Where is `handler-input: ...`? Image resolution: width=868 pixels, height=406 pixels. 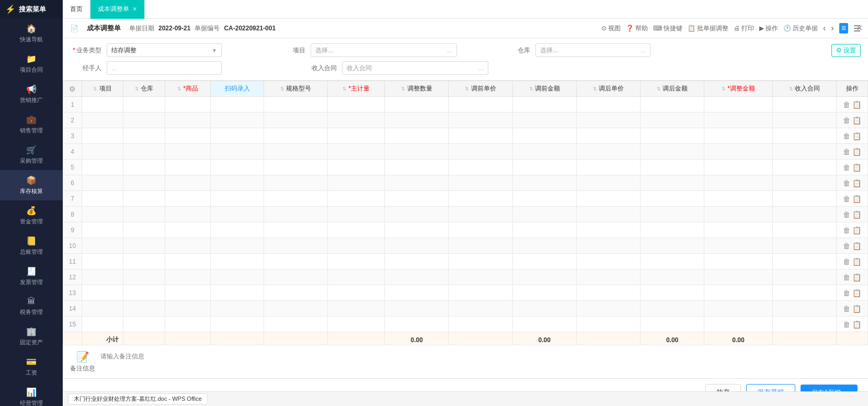 handler-input: ... is located at coordinates (164, 68).